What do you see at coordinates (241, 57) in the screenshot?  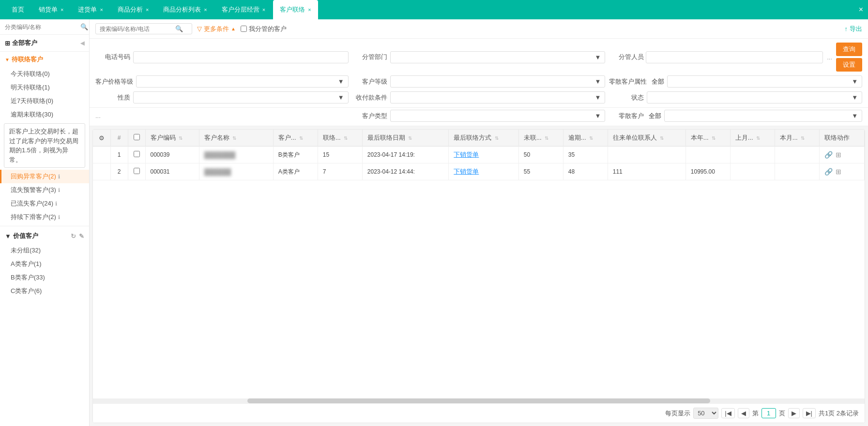 I see `filter-phone-input` at bounding box center [241, 57].